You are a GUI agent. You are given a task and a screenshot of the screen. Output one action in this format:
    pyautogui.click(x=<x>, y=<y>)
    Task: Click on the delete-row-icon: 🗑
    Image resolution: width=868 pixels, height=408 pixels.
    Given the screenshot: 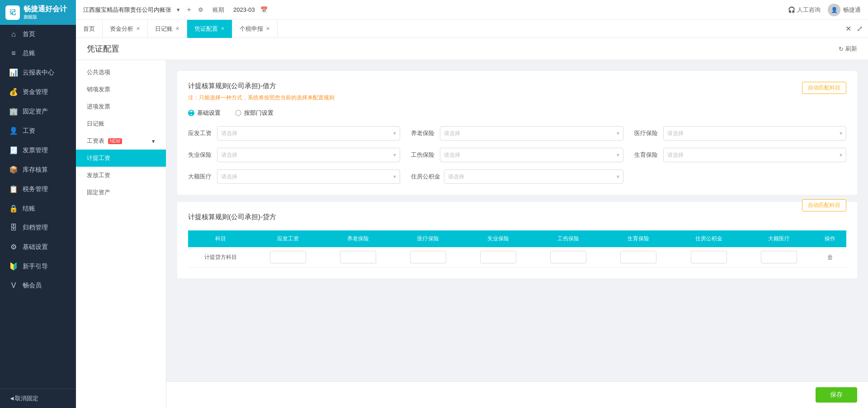 What is the action you would take?
    pyautogui.click(x=830, y=257)
    